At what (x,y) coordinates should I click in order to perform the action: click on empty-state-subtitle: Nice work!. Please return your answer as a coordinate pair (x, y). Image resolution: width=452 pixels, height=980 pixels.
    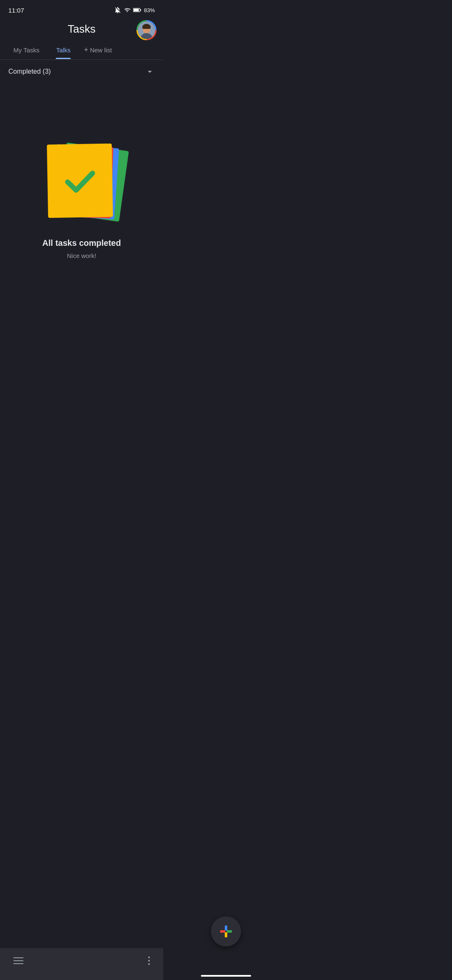
    Looking at the image, I should click on (82, 255).